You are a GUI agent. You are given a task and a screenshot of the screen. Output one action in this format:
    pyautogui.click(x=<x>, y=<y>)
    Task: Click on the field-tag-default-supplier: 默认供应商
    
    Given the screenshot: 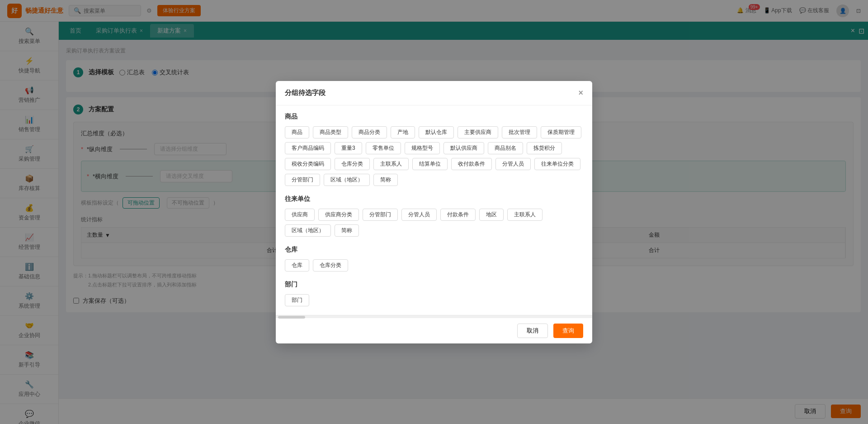 What is the action you would take?
    pyautogui.click(x=464, y=148)
    